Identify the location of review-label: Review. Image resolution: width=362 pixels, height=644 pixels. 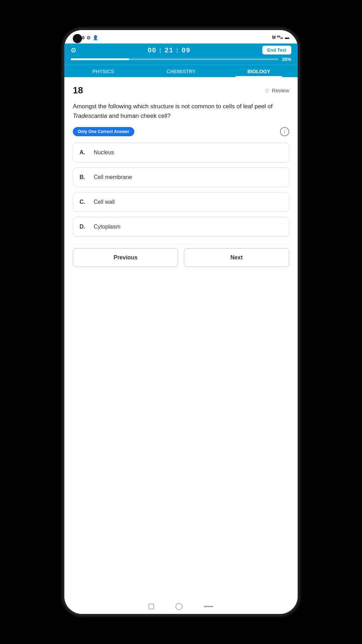
(281, 91).